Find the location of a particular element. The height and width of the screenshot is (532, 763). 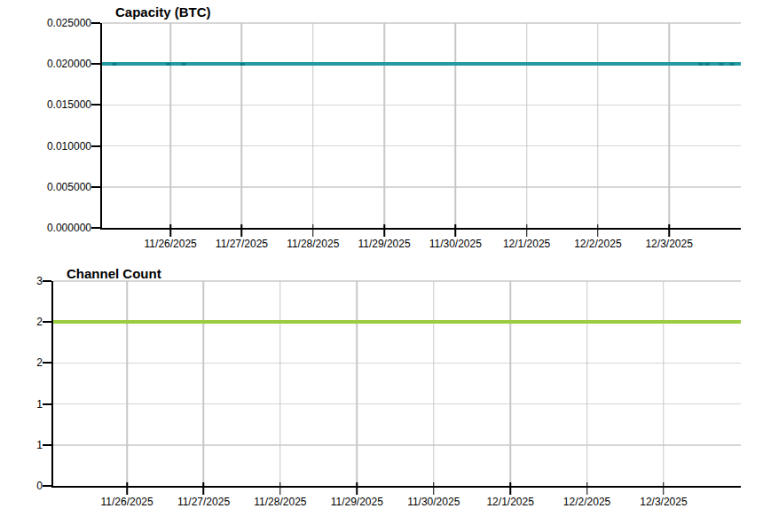

y-tick-label: 0.020000 is located at coordinates (59, 64).